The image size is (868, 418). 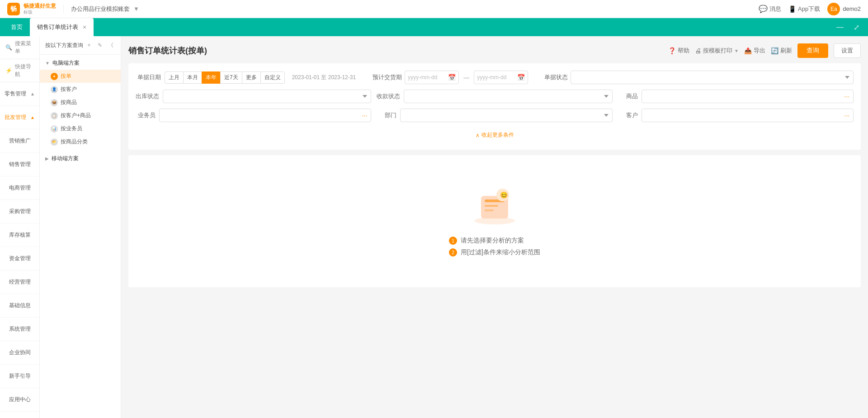 I want to click on scheme-item-by-product: 📦 按商品, so click(x=80, y=102).